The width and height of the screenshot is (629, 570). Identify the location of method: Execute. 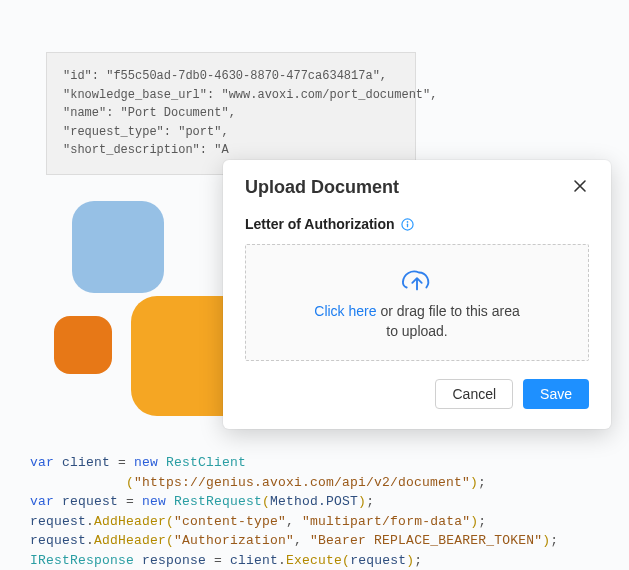
(314, 560).